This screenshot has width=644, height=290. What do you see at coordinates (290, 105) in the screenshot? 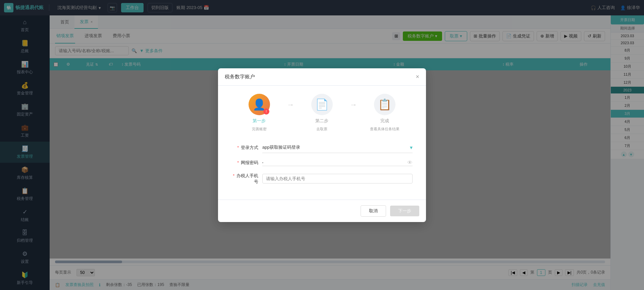
I see `step-arrow-1: →` at bounding box center [290, 105].